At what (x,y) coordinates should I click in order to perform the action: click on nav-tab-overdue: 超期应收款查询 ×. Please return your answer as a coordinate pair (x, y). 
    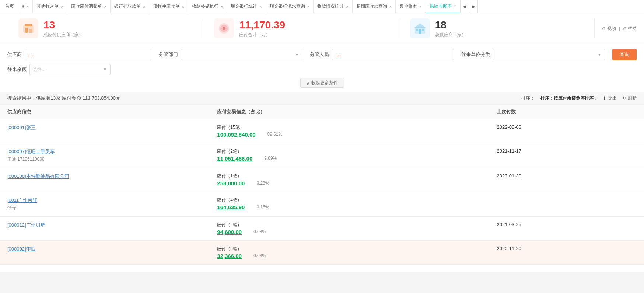
    Looking at the image, I should click on (374, 7).